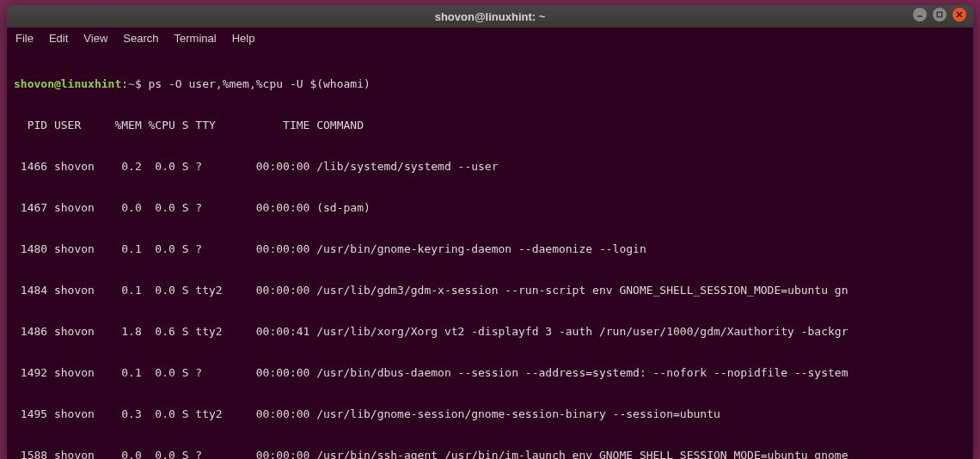 This screenshot has height=459, width=980. What do you see at coordinates (490, 17) in the screenshot?
I see `window-title: shovon@linuxhint: ~` at bounding box center [490, 17].